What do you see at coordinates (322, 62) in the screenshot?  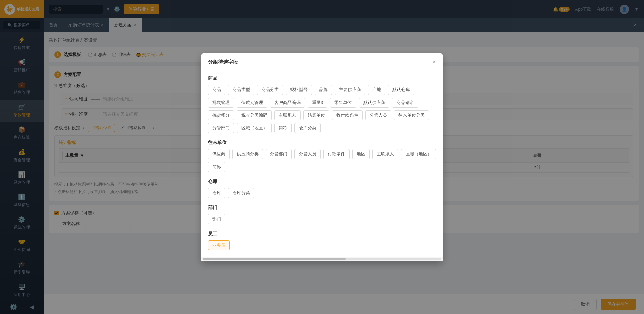 I see `modal-header: 分组待选字段 ×` at bounding box center [322, 62].